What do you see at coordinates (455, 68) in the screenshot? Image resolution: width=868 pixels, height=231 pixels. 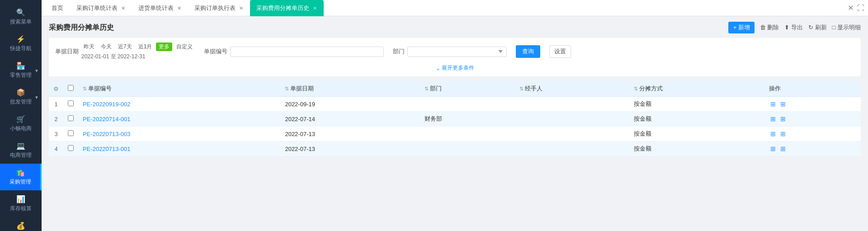 I see `expand-button: ⌄ 展开更多条件` at bounding box center [455, 68].